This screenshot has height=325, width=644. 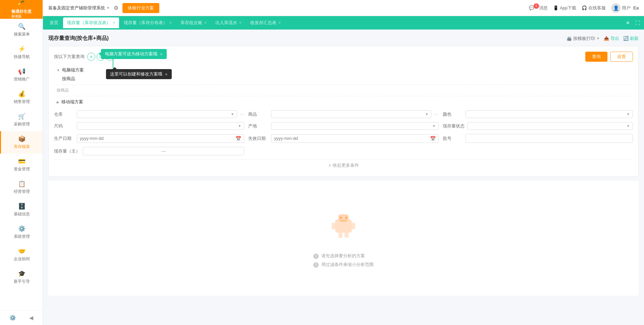 I want to click on goods-select: ▼, so click(x=351, y=114).